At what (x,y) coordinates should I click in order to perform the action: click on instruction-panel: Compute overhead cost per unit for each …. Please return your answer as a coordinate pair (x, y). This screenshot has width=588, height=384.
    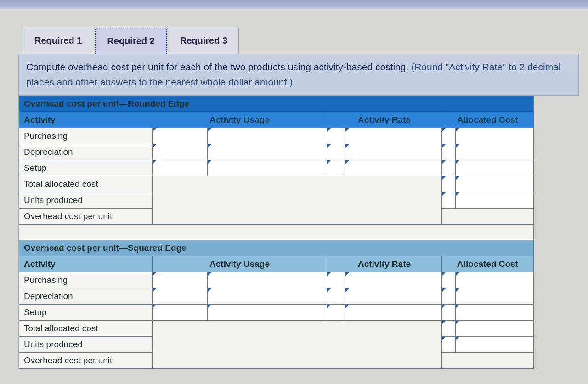
    Looking at the image, I should click on (299, 74).